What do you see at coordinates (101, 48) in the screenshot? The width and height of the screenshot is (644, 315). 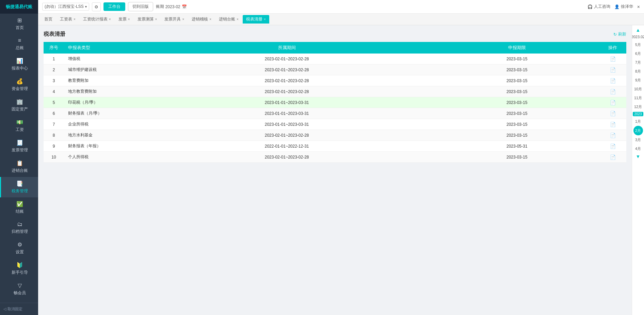 I see `col-type: 申报表类型` at bounding box center [101, 48].